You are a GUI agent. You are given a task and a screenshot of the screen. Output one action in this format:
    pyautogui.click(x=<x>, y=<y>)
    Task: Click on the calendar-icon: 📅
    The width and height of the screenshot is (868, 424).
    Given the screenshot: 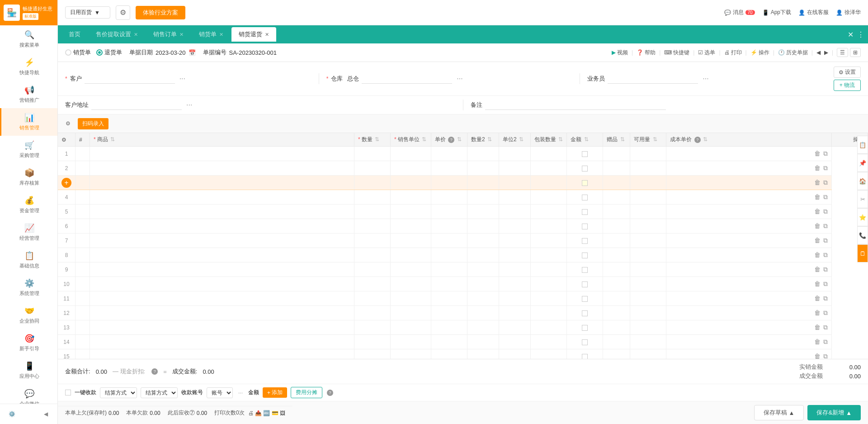 What is the action you would take?
    pyautogui.click(x=192, y=52)
    